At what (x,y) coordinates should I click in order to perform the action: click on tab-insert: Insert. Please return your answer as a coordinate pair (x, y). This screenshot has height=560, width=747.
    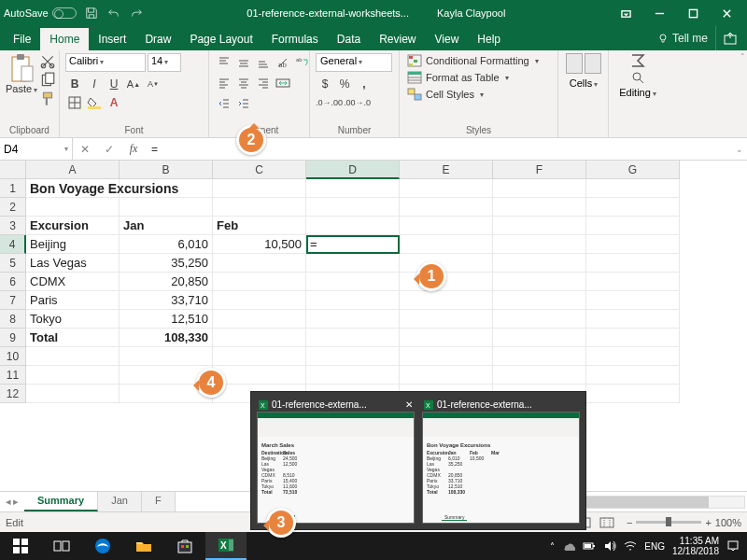
    Looking at the image, I should click on (112, 39).